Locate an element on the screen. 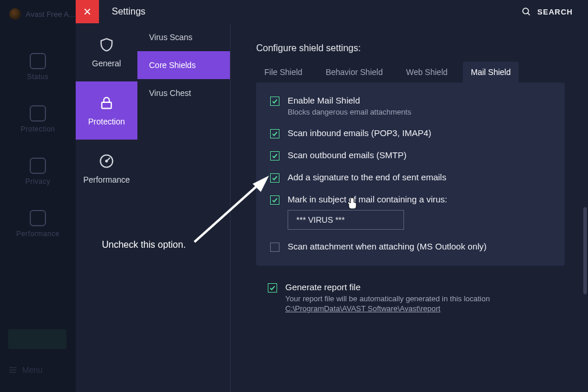  menu-icon is located at coordinates (13, 370).